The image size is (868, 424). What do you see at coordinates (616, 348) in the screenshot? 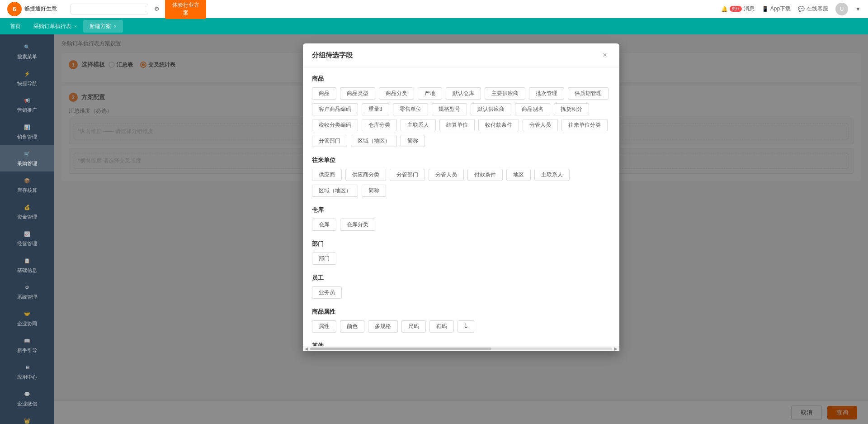
I see `scroll-right-arrow: ▶` at bounding box center [616, 348].